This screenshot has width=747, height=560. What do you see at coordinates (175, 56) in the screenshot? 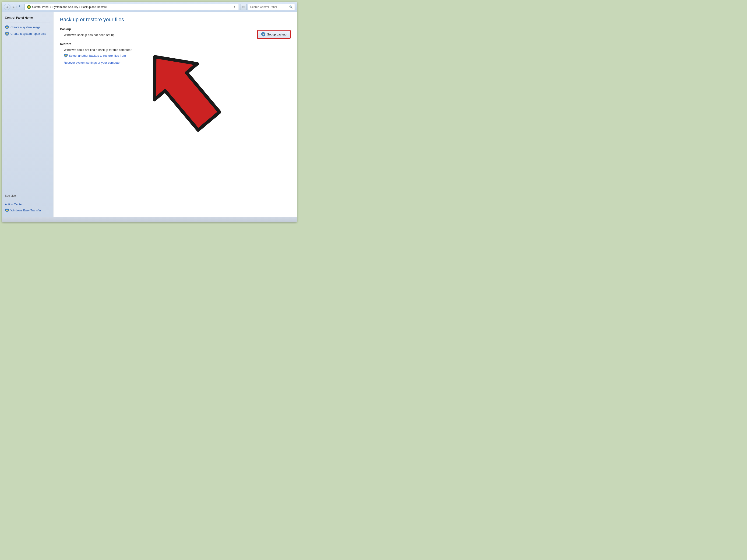
I see `restore-block: Windows could not find a backup for this…` at bounding box center [175, 56].